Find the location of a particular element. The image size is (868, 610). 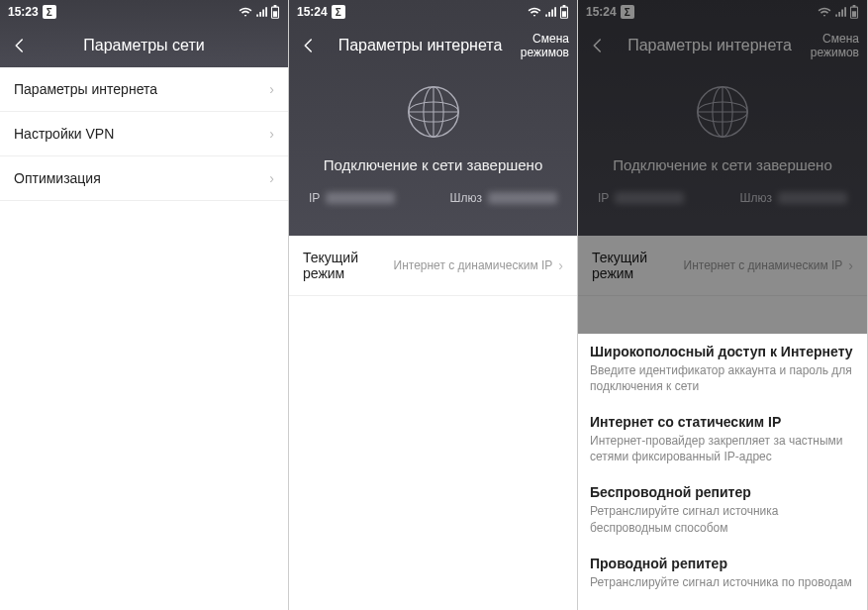

top-panel: 15:23 Σ Параметры сети is located at coordinates (145, 34).